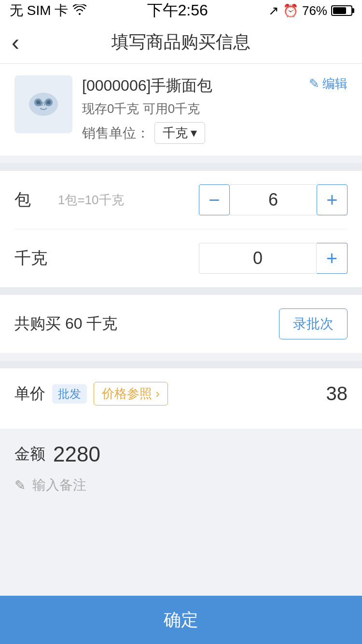 The image size is (362, 644). What do you see at coordinates (131, 394) in the screenshot?
I see `price-reference-button: 价格参照 ›` at bounding box center [131, 394].